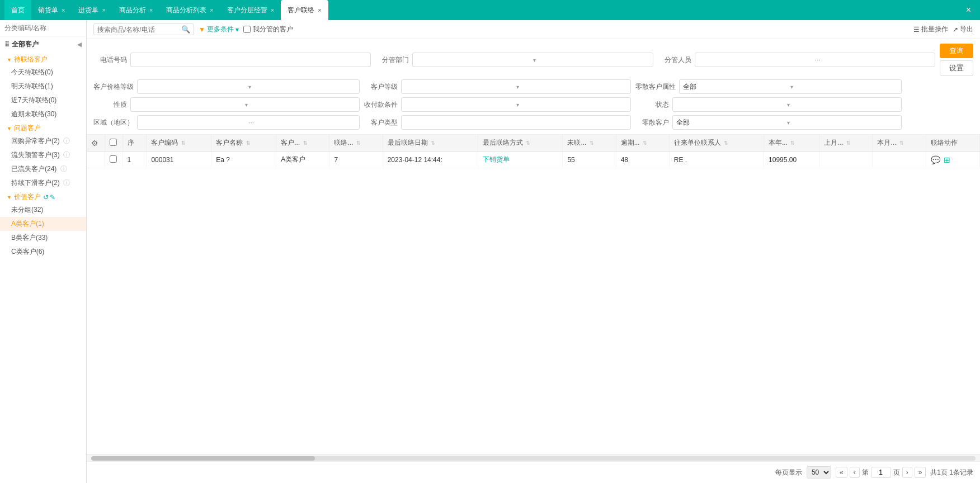  Describe the element at coordinates (897, 473) in the screenshot. I see `page-end-label: 页` at that location.